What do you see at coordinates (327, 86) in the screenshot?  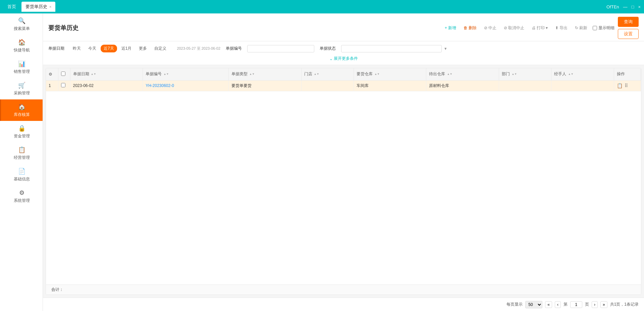 I see `row-store` at bounding box center [327, 86].